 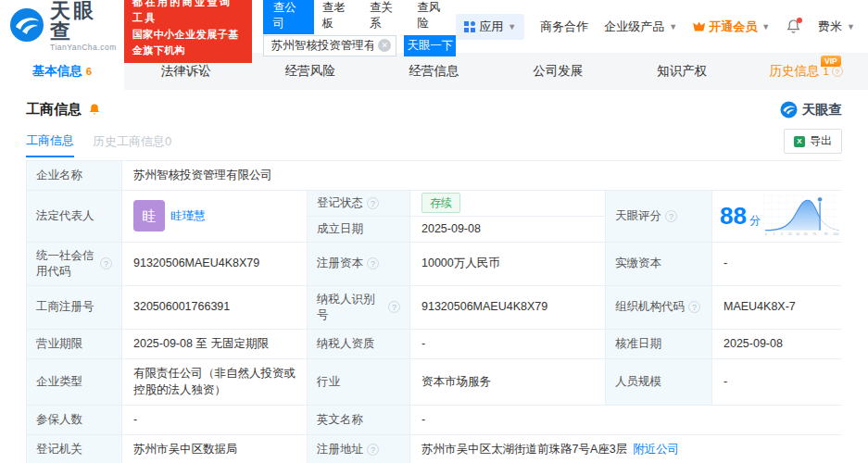 I want to click on reg-number-label: 工商注册号, so click(x=74, y=307).